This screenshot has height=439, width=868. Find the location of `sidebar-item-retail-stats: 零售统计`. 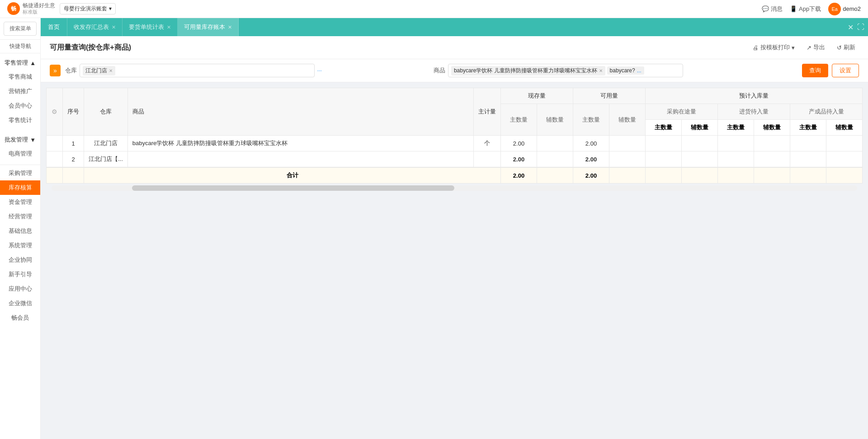

sidebar-item-retail-stats: 零售统计 is located at coordinates (20, 120).